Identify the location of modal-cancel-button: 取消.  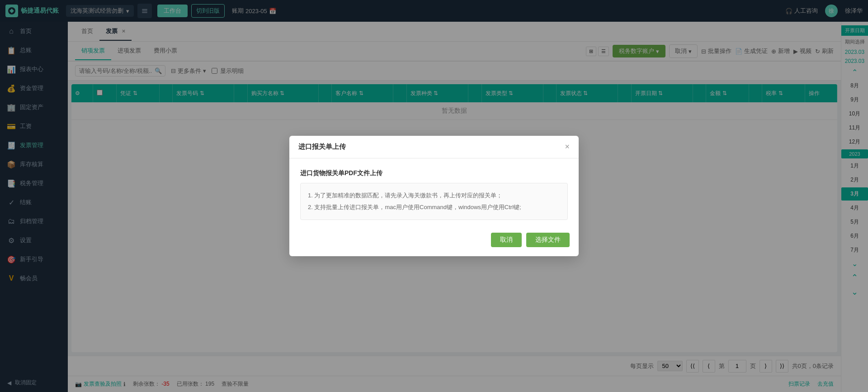
(506, 240).